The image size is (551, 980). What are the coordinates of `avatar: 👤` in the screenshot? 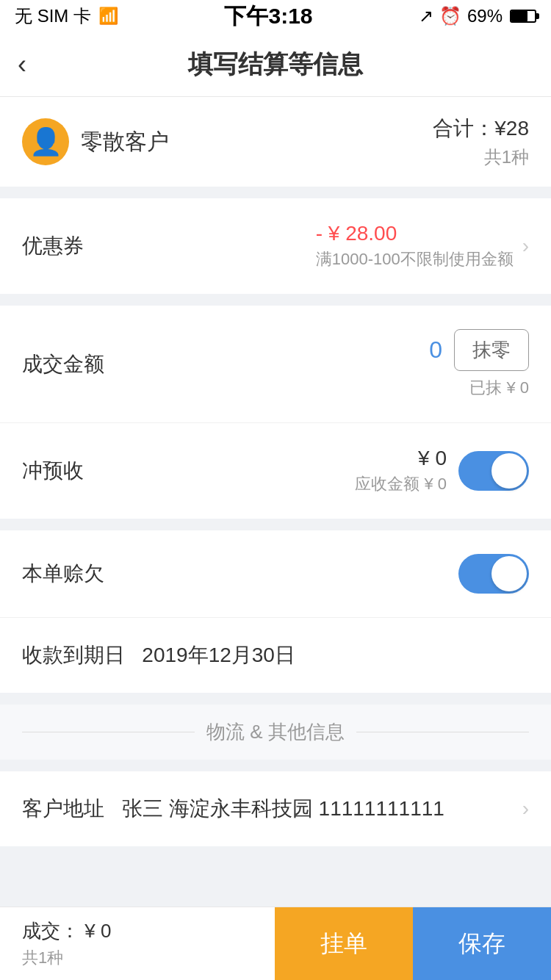 It's located at (46, 142).